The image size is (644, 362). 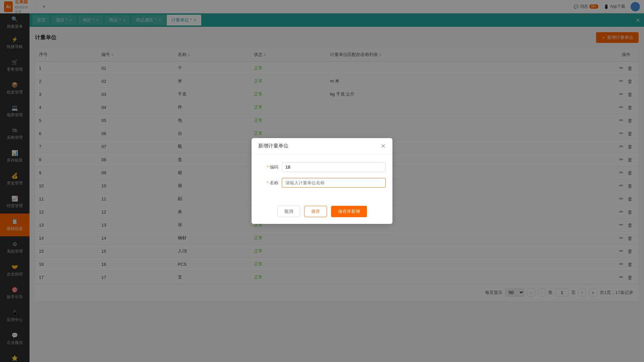 I want to click on code-label: * 编码, so click(x=268, y=167).